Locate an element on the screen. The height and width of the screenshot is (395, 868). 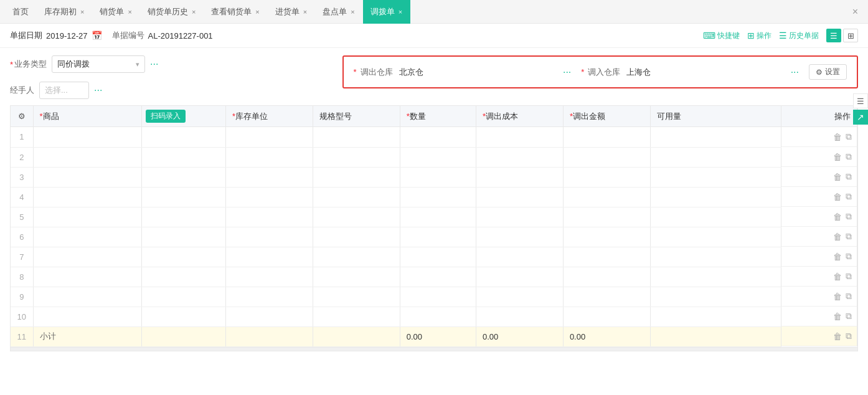
tab-purchase-order: 进货单 × is located at coordinates (291, 12).